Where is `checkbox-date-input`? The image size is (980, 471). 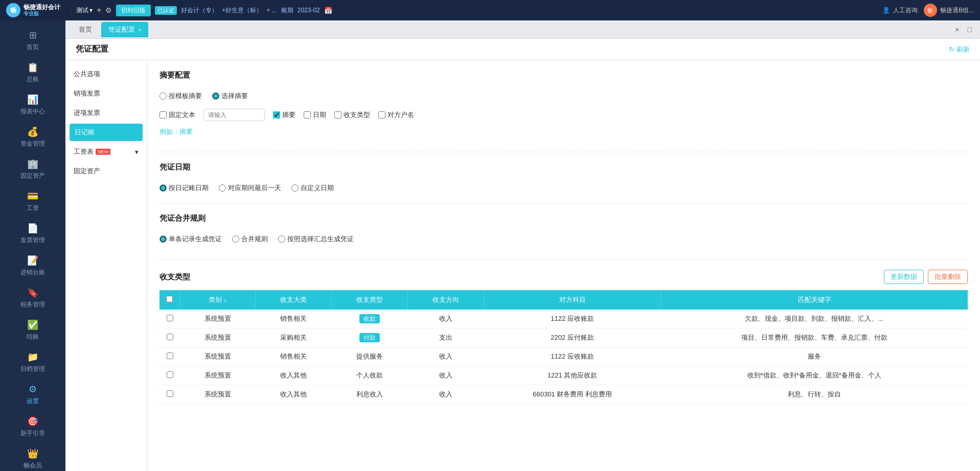
checkbox-date-input is located at coordinates (307, 115).